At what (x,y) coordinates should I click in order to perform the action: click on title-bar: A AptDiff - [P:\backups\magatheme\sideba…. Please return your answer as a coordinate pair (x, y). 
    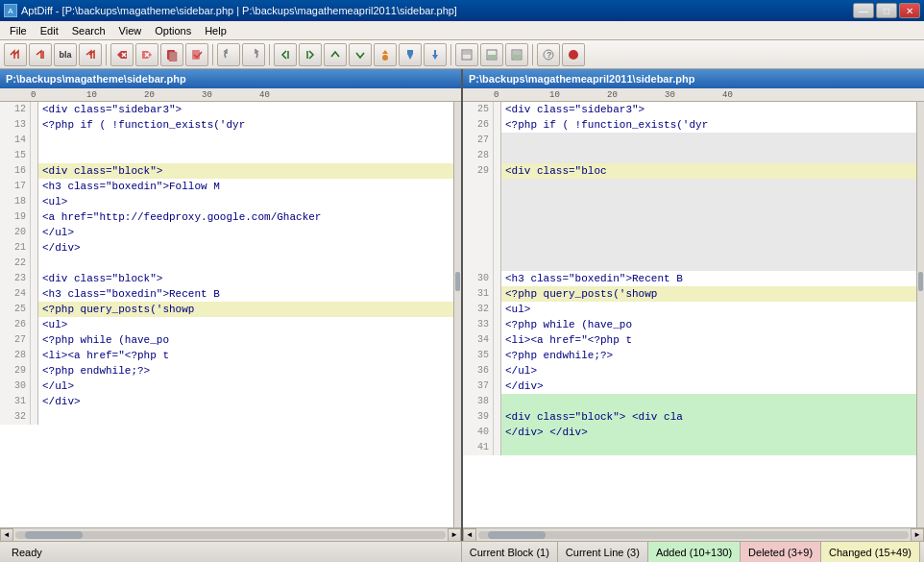
    Looking at the image, I should click on (462, 11).